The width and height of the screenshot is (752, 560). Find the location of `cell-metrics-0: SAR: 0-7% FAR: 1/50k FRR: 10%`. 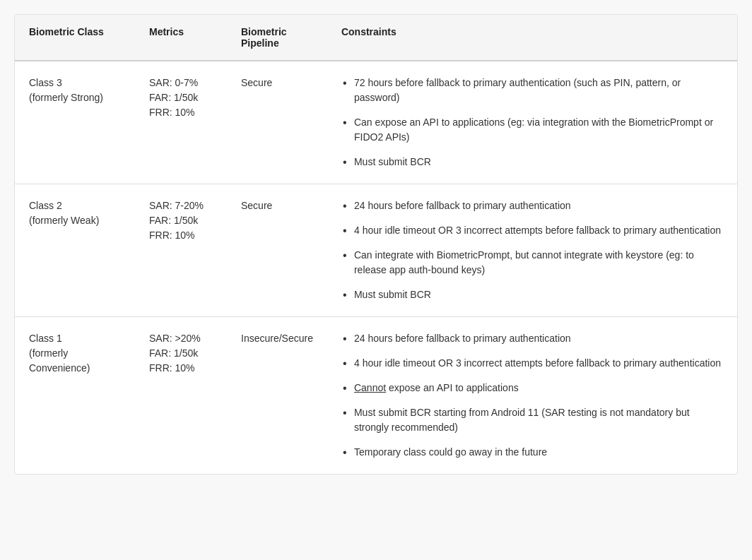

cell-metrics-0: SAR: 0-7% FAR: 1/50k FRR: 10% is located at coordinates (181, 123).